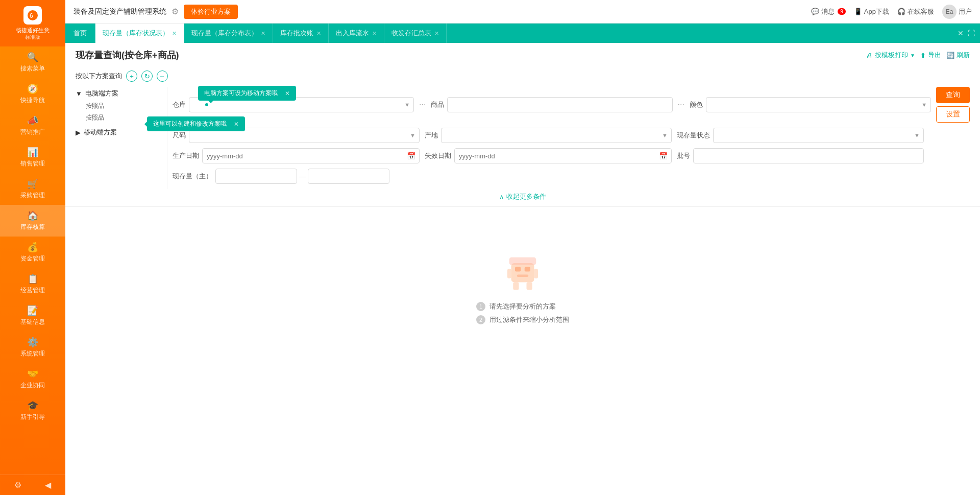 The height and width of the screenshot is (495, 980). I want to click on mobile-icon: 📱, so click(858, 11).